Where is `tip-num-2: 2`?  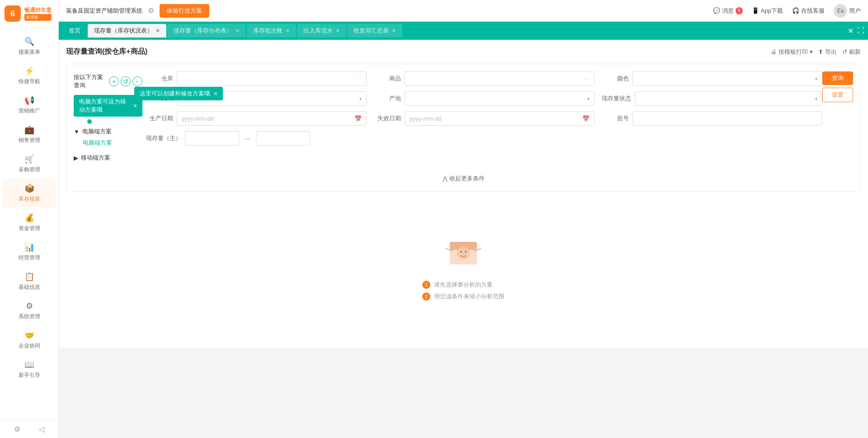
tip-num-2: 2 is located at coordinates (426, 297).